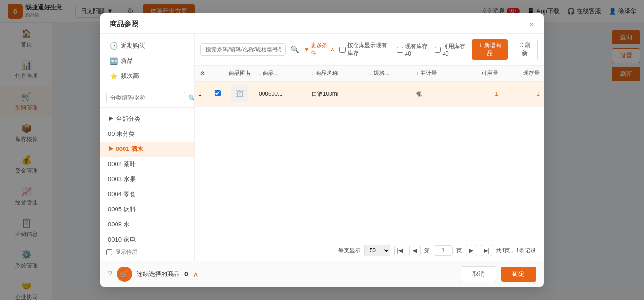 Image resolution: width=644 pixels, height=300 pixels. What do you see at coordinates (202, 74) in the screenshot?
I see `th-gear: ⚙` at bounding box center [202, 74].